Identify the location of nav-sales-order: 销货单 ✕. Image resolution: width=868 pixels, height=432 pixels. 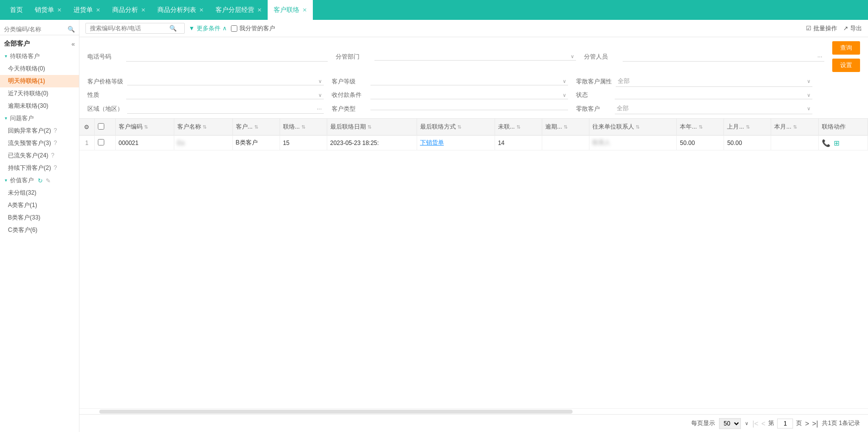
(48, 10).